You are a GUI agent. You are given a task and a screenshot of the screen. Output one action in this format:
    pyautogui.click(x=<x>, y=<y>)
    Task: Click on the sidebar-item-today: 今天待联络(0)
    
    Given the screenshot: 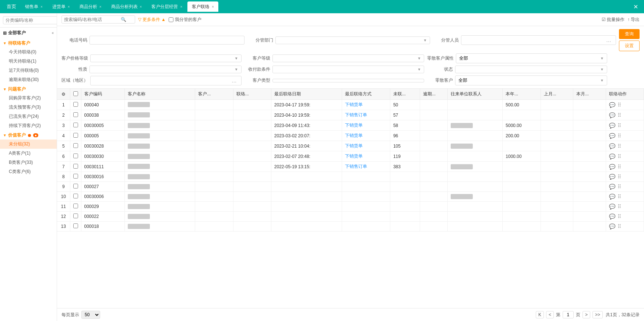 What is the action you would take?
    pyautogui.click(x=28, y=52)
    